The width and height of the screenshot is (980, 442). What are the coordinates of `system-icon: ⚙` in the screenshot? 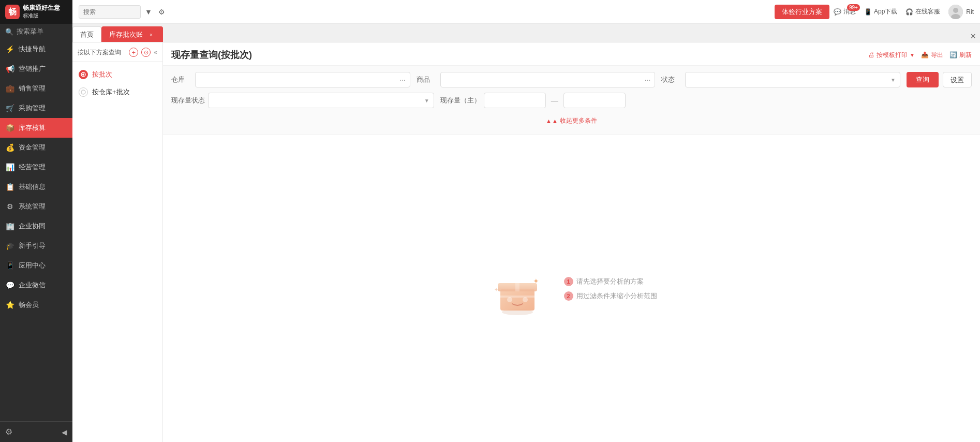 It's located at (10, 207).